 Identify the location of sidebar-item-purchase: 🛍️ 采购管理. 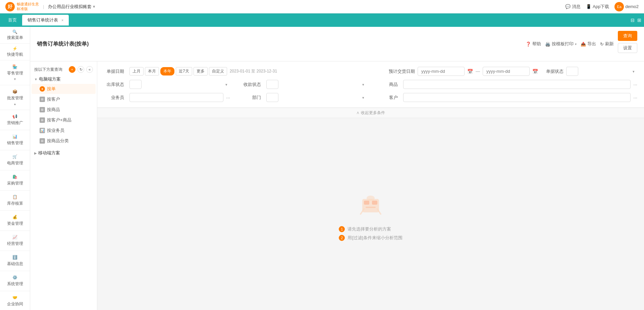
(15, 180).